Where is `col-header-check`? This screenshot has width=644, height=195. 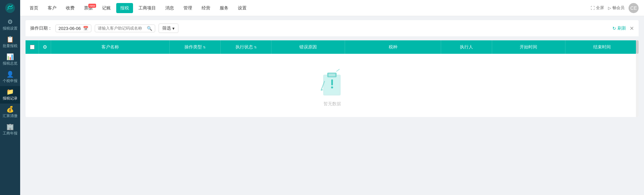
col-header-check is located at coordinates (32, 47).